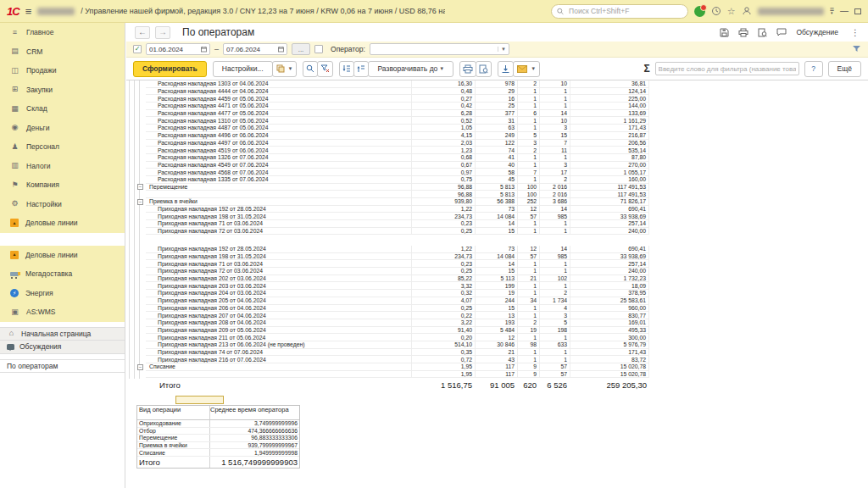  Describe the element at coordinates (388, 224) in the screenshot. I see `report-row: Приходная накладная 71 от 03.06.20240,23…` at that location.